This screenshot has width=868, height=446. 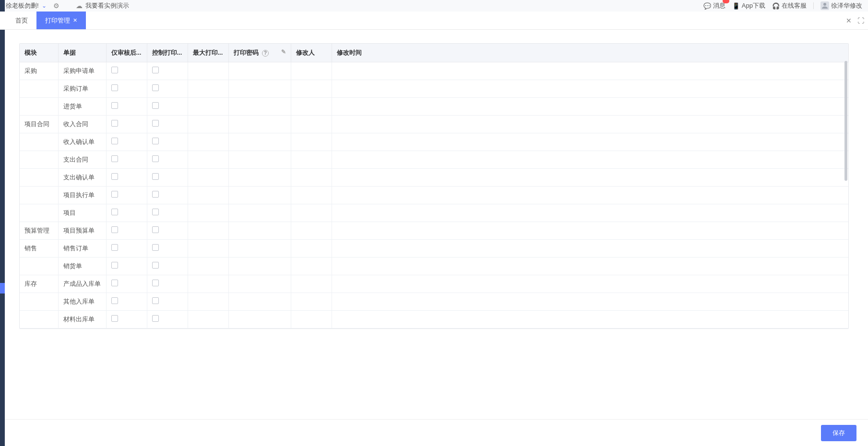 What do you see at coordinates (265, 53) in the screenshot?
I see `help-icon: ?` at bounding box center [265, 53].